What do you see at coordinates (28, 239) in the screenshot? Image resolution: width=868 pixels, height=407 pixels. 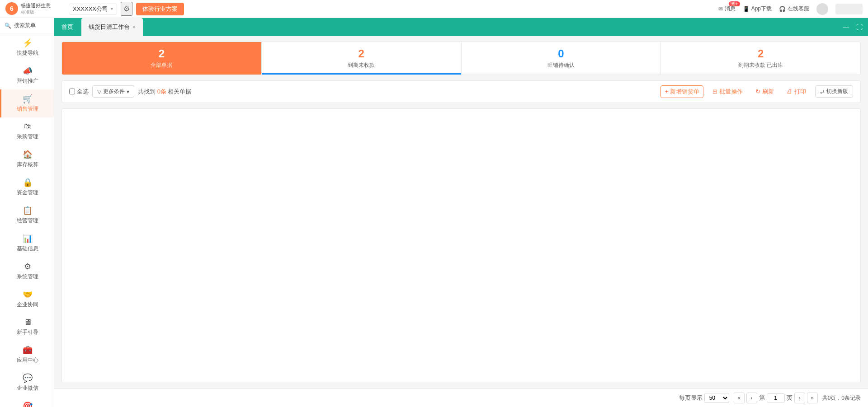 I see `basic-icon: 📊` at bounding box center [28, 239].